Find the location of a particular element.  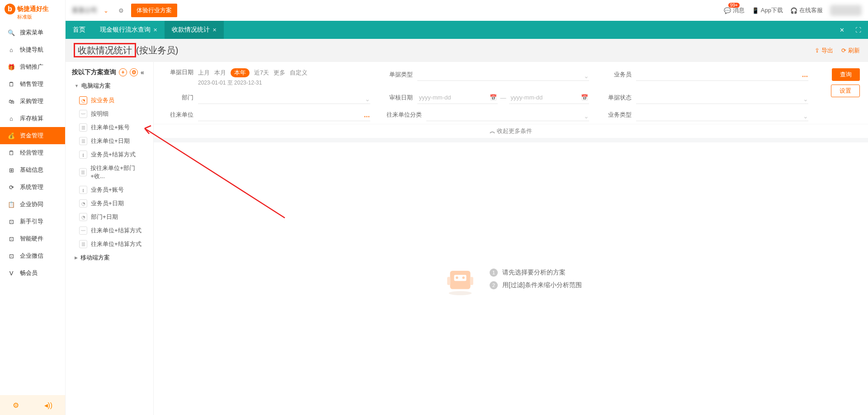

quick-date-5: 自定义 is located at coordinates (298, 73).